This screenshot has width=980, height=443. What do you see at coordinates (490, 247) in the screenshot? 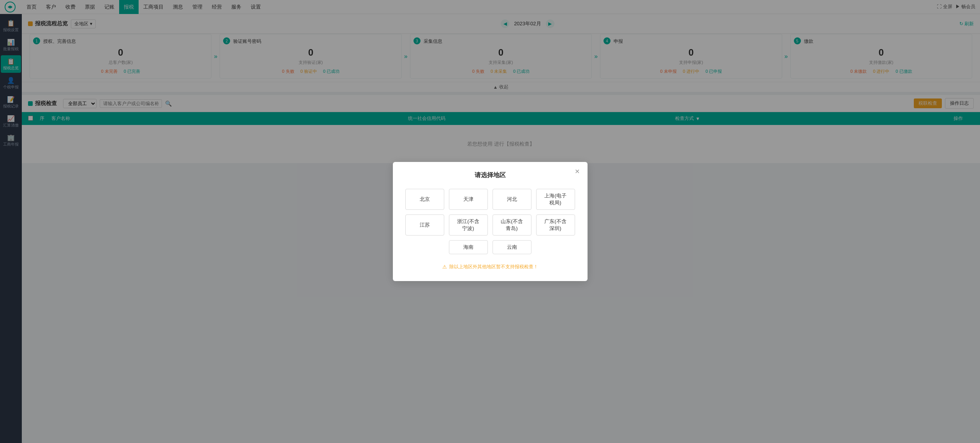
I see `dialog-row-3: 海南 云南` at bounding box center [490, 247].